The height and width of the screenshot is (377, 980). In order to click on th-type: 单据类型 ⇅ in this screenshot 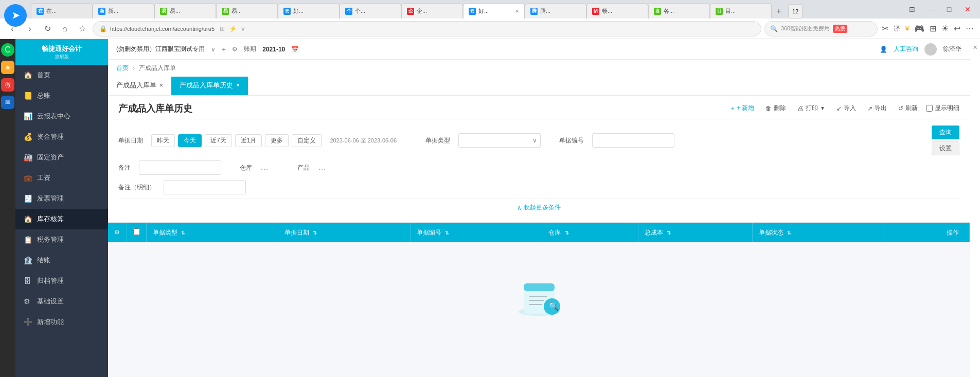, I will do `click(212, 232)`.